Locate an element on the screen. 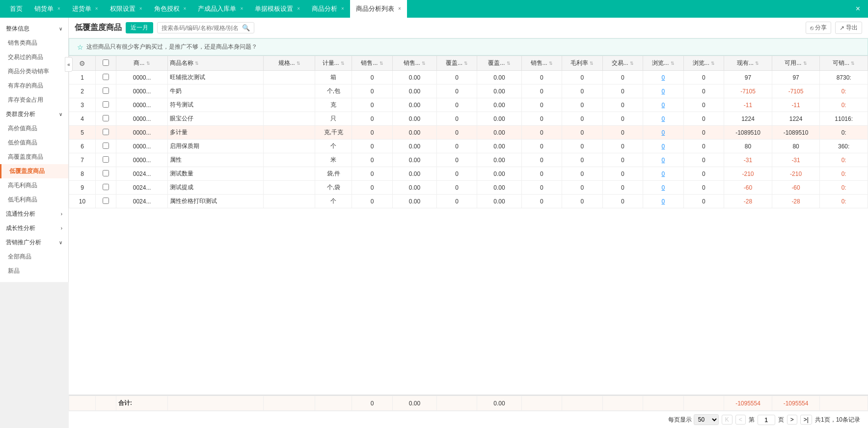 The width and height of the screenshot is (868, 428). sidebar-item-traded-goods: 交易过的商品 is located at coordinates (34, 57).